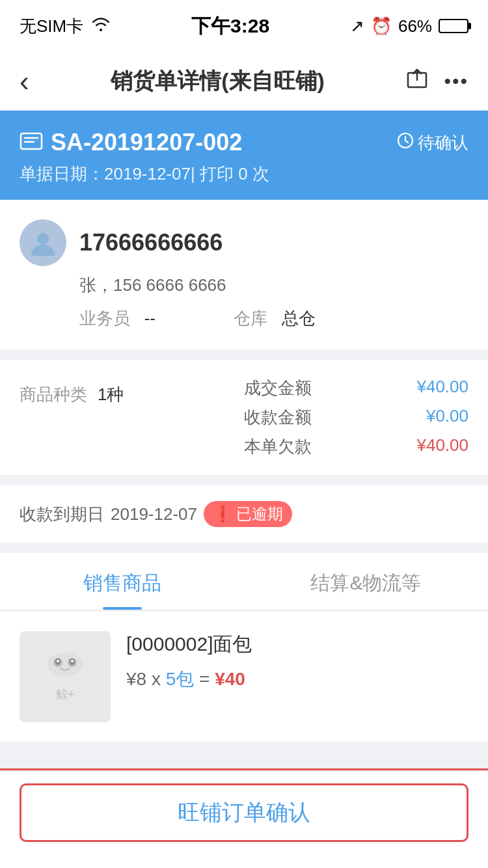  Describe the element at coordinates (244, 142) in the screenshot. I see `order-id-row: SA-20191207-002 待确认` at that location.